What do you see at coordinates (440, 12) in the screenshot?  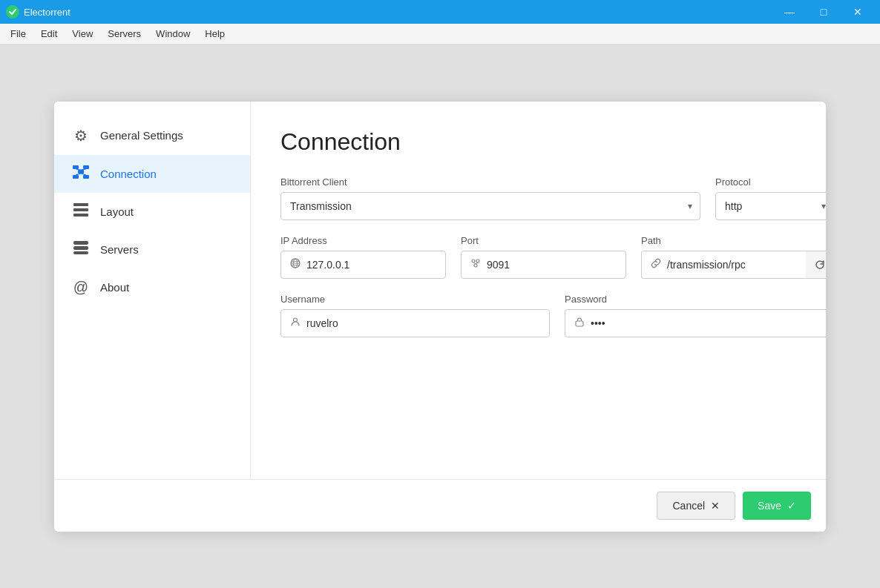 I see `titlebar: Electorrent — □ ✕` at bounding box center [440, 12].